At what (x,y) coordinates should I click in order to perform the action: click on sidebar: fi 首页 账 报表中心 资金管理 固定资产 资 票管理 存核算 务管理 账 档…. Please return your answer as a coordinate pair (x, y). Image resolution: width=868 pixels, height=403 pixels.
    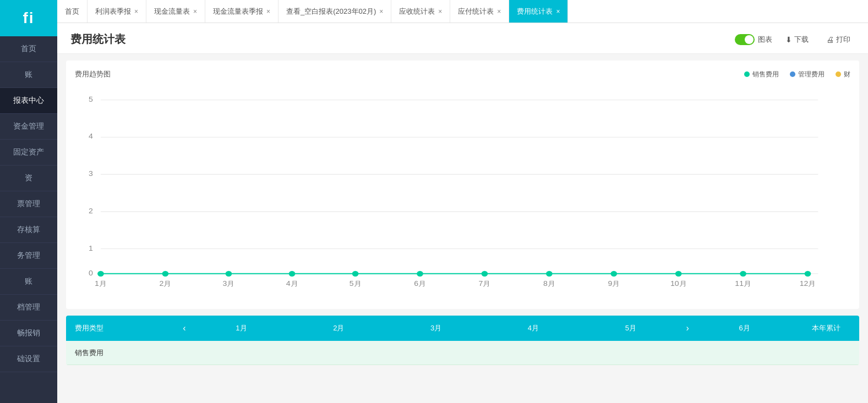
    Looking at the image, I should click on (29, 201).